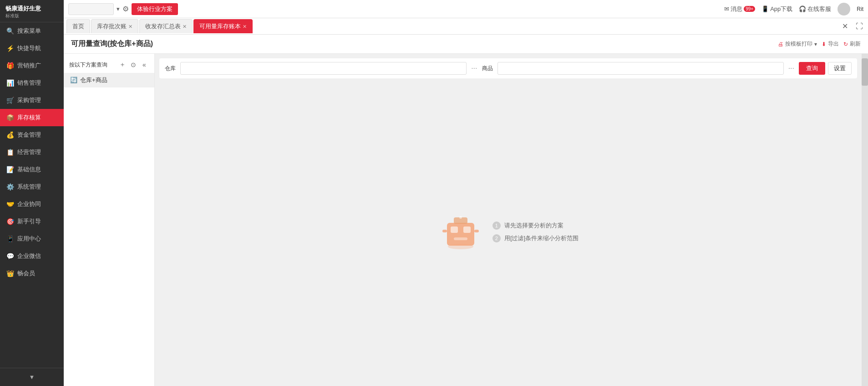  What do you see at coordinates (29, 221) in the screenshot?
I see `sidebar-item-label: 新手引导` at bounding box center [29, 221].